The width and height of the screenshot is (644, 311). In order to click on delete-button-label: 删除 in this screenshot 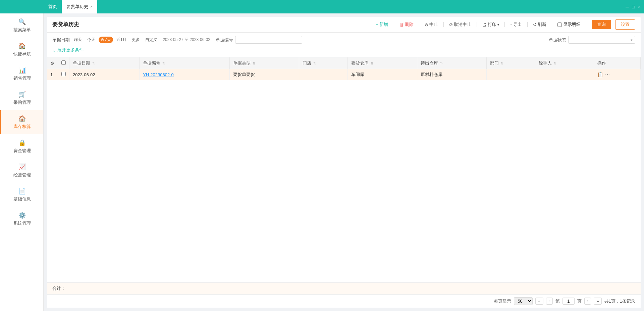, I will do `click(409, 25)`.